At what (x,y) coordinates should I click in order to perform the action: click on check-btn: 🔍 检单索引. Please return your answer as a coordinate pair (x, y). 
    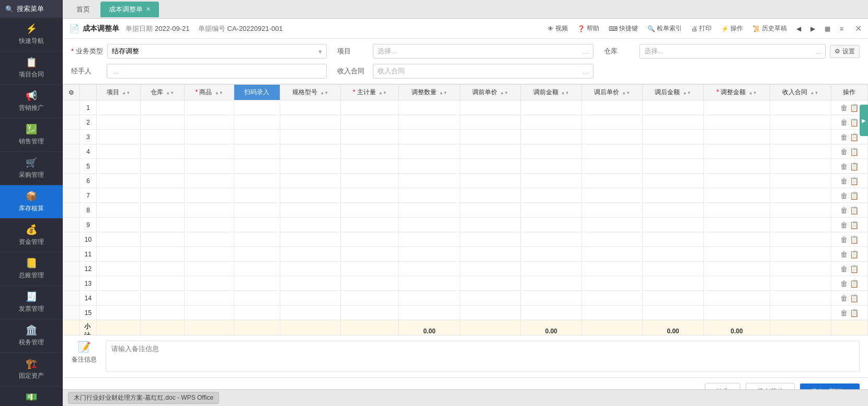
    Looking at the image, I should click on (665, 28).